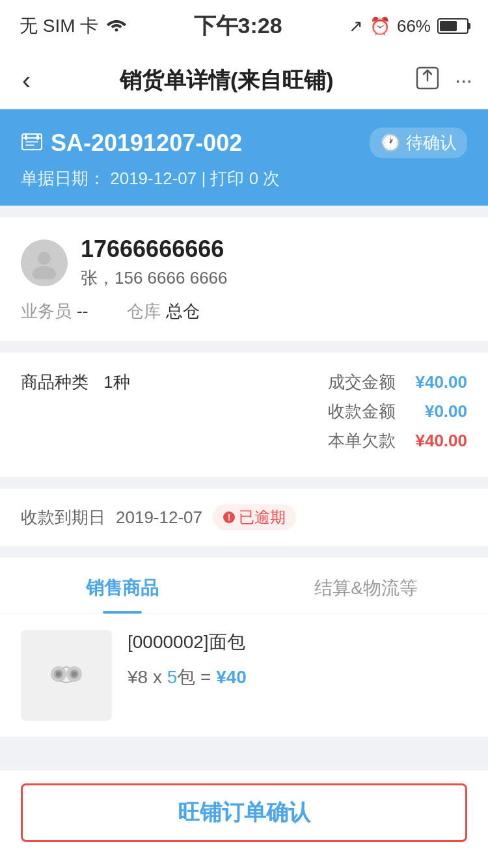  I want to click on due-date-section: 收款到期日 2019-12-07 ! 已逾期, so click(244, 517).